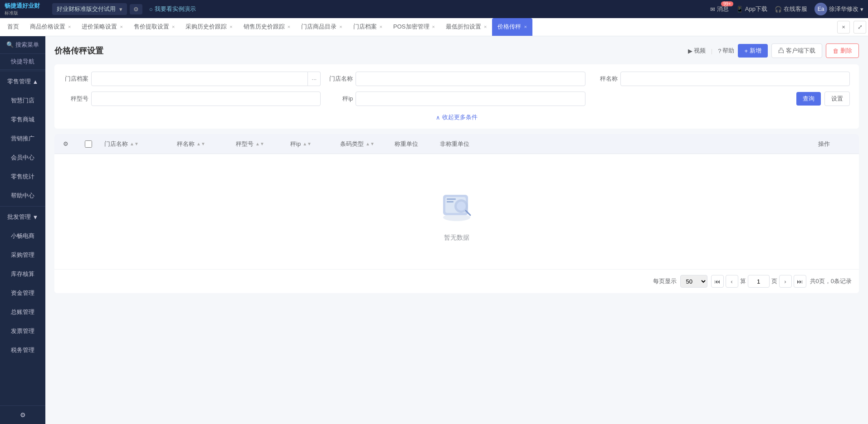 The width and height of the screenshot is (868, 424). What do you see at coordinates (512, 27) in the screenshot?
I see `tab-price-scale: 价格传秤 ×` at bounding box center [512, 27].